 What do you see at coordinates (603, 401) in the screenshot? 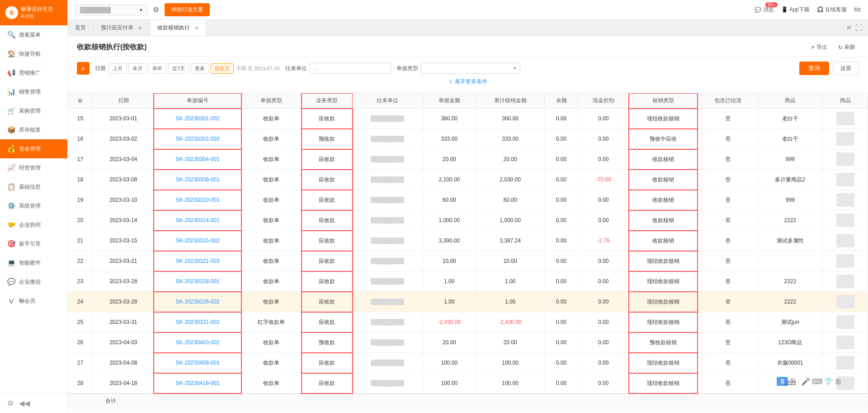
I see `footer-cash-discount` at bounding box center [603, 401].